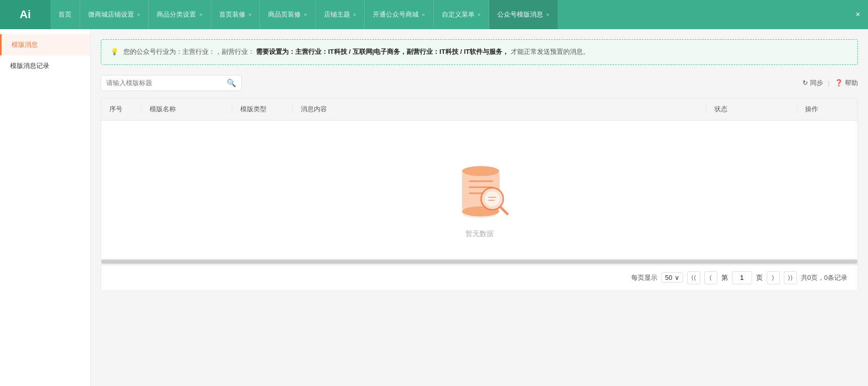 This screenshot has height=386, width=868. What do you see at coordinates (262, 109) in the screenshot?
I see `table-header-template-type: 模版类型` at bounding box center [262, 109].